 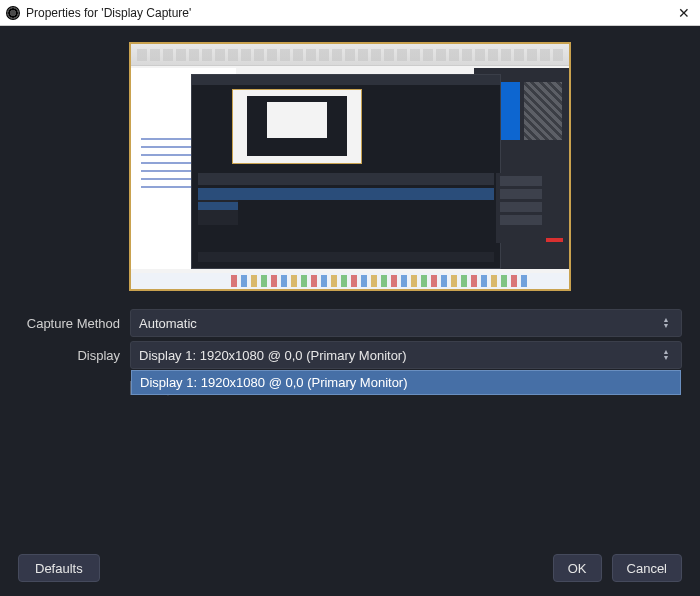 I want to click on display-dropdown-list: Display 1: 1920x1080 @ 0,0 (Primary Moni…, so click(x=406, y=382).